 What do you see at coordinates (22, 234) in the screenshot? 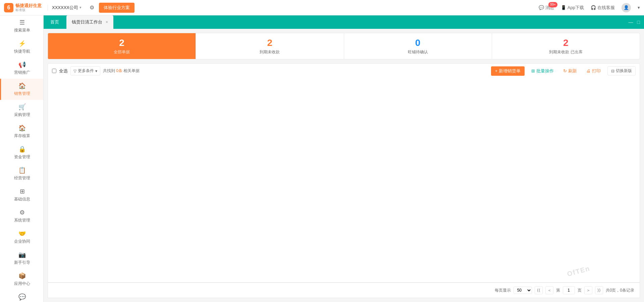
I see `partner-icon: 🤝` at bounding box center [22, 234].